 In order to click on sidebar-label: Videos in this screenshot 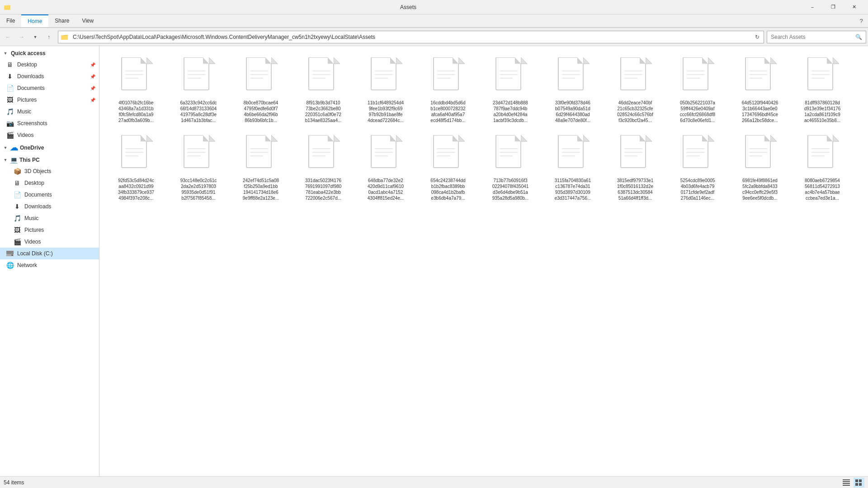, I will do `click(25, 135)`.